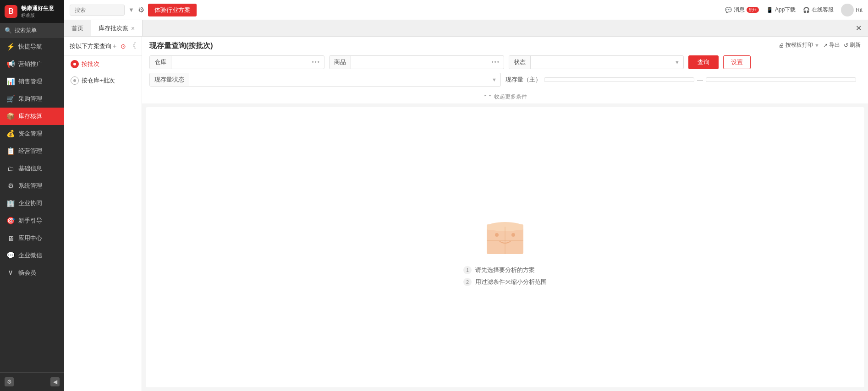 The height and width of the screenshot is (391, 868). Describe the element at coordinates (831, 45) in the screenshot. I see `export-action: ↗ 导出` at that location.